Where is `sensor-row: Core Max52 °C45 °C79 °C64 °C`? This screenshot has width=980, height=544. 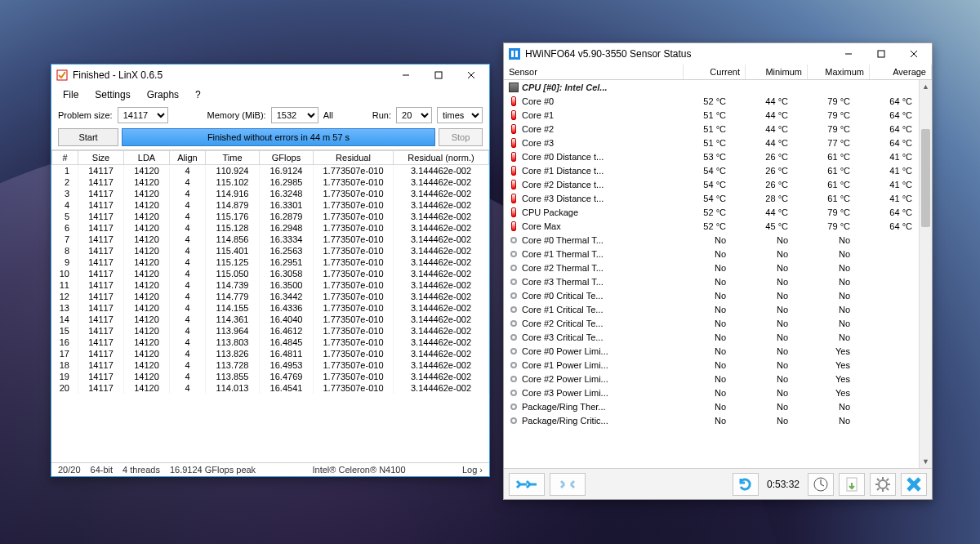 sensor-row: Core Max52 °C45 °C79 °C64 °C is located at coordinates (711, 225).